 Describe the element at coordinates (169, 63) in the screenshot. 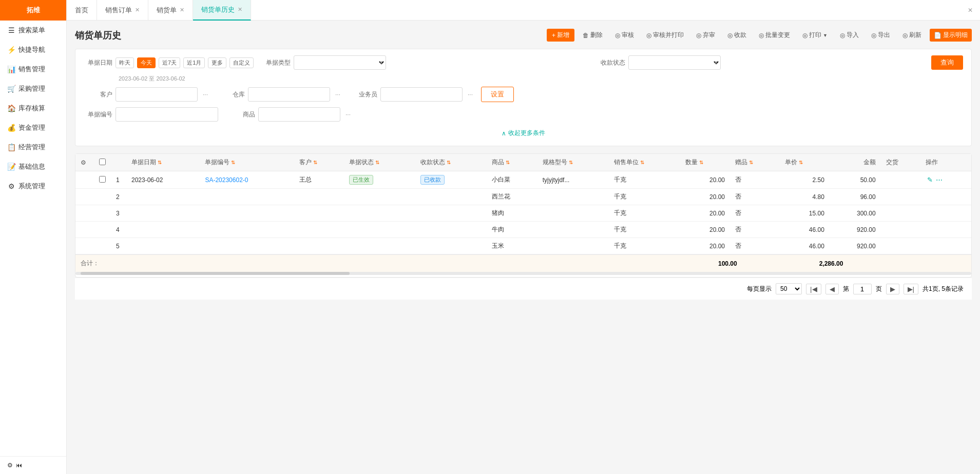

I see `date-7days: 近7天` at that location.